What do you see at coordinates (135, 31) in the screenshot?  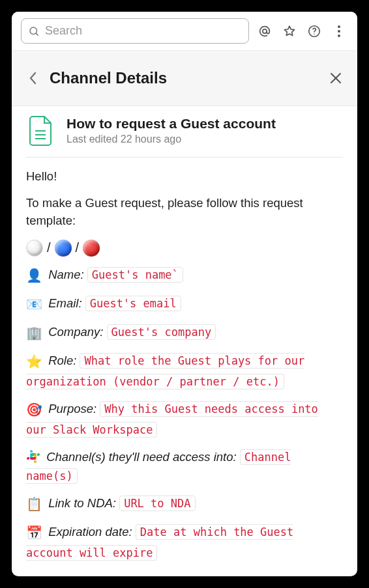 I see `search-field` at bounding box center [135, 31].